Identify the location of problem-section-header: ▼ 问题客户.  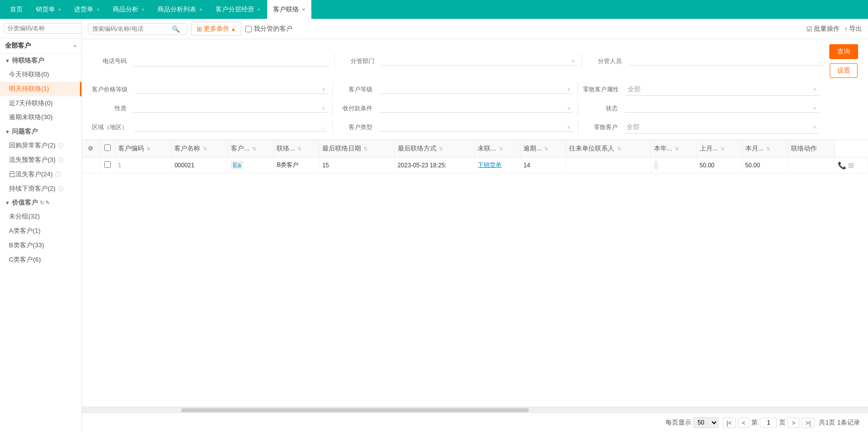
(41, 132).